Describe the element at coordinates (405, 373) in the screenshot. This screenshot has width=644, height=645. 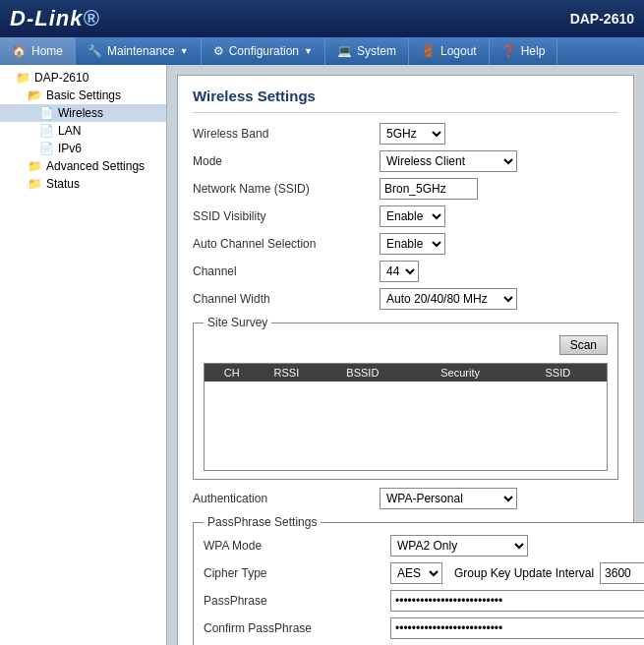
I see `survey-header: CH RSSI BSSID Security SSID` at that location.